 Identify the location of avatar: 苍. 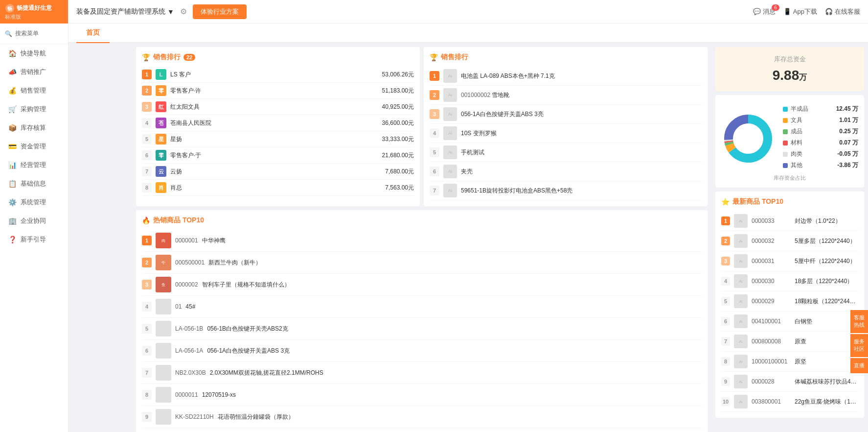
(161, 123).